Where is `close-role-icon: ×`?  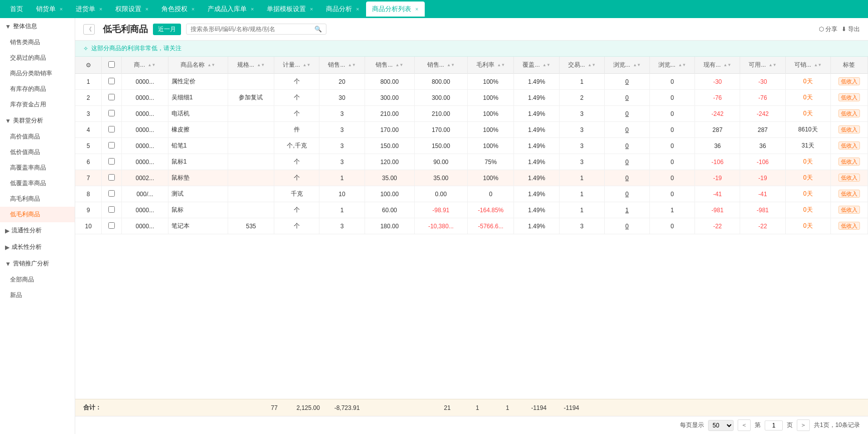 close-role-icon: × is located at coordinates (193, 9).